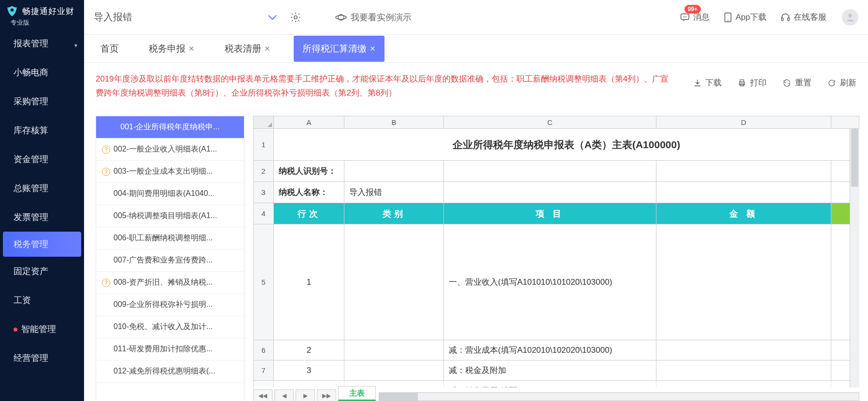 Image resolution: width=868 pixels, height=401 pixels. I want to click on header-cell: 行次, so click(309, 213).